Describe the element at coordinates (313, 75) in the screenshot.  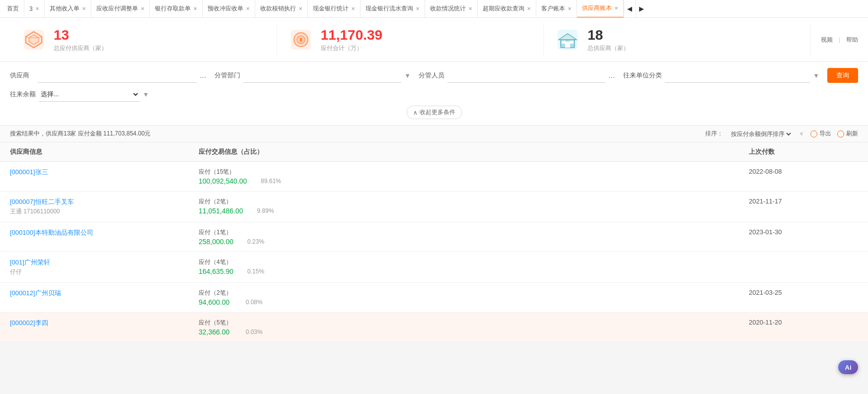
I see `filter-dept: 分管部门 ▼` at that location.